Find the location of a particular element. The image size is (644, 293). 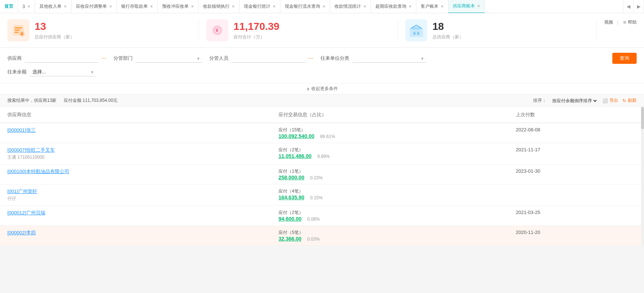

nav-tab-customer-ledger: 客户账本 ✕ is located at coordinates (433, 7).